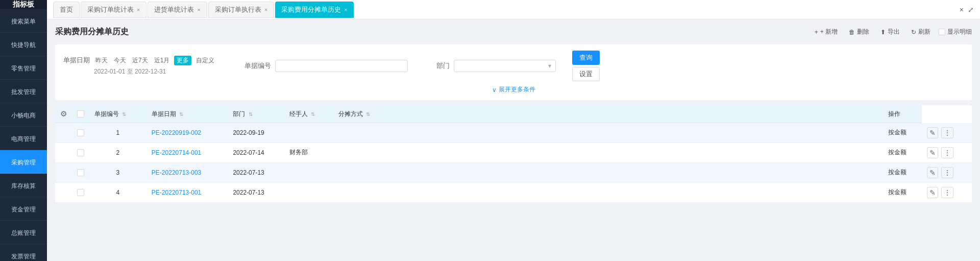  What do you see at coordinates (23, 91) in the screenshot?
I see `sidebar-item-wholesale: 批发管理` at bounding box center [23, 91].